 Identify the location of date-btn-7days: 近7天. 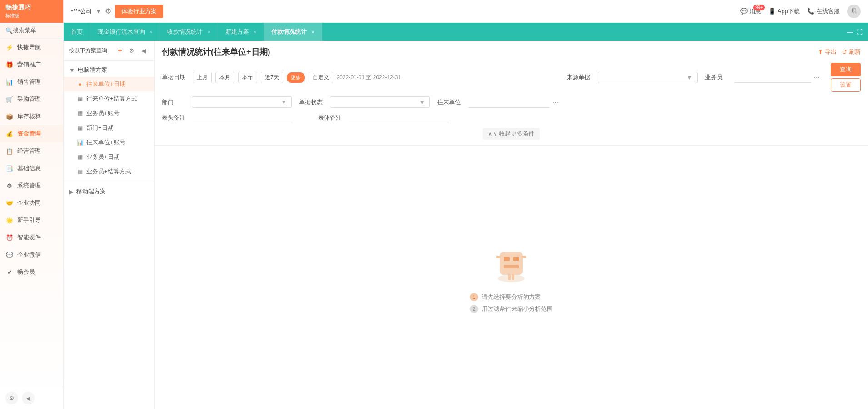
(272, 77).